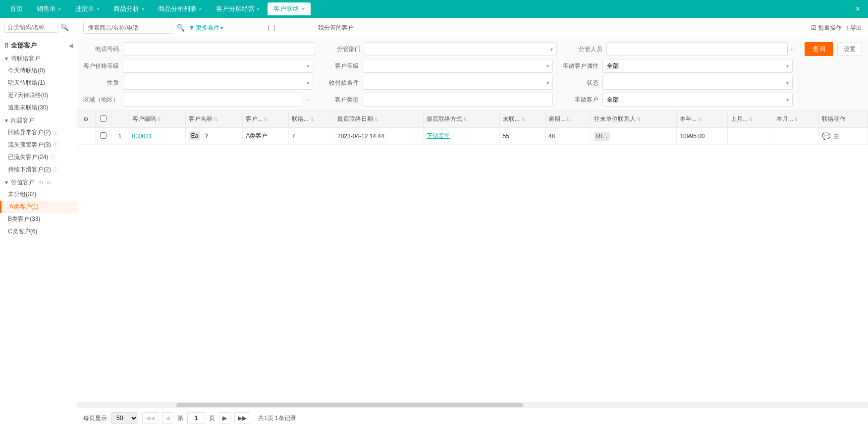 This screenshot has height=428, width=868. I want to click on customer-table: ⚙ 客户编码 ⇅ 客户名称 ⇅, so click(473, 128).